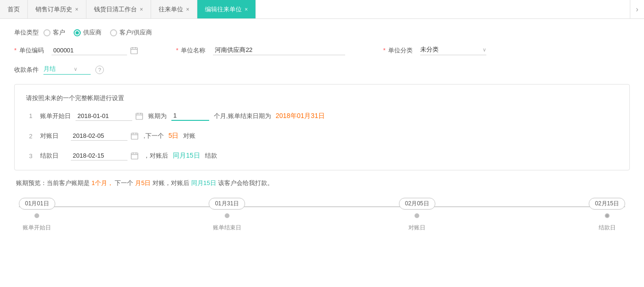  What do you see at coordinates (417, 215) in the screenshot?
I see `timeline-node-3: 02月05日 对账日` at bounding box center [417, 215].